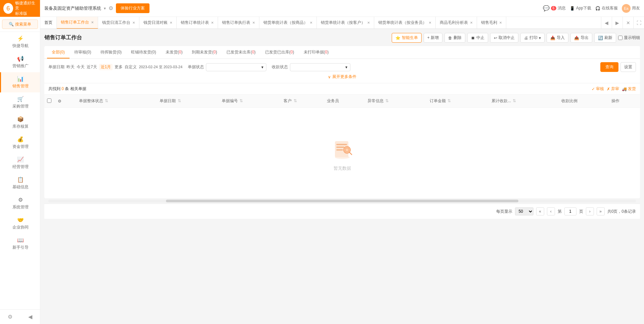  I want to click on smart-generate-button: ⭐ 智能生单, so click(406, 38).